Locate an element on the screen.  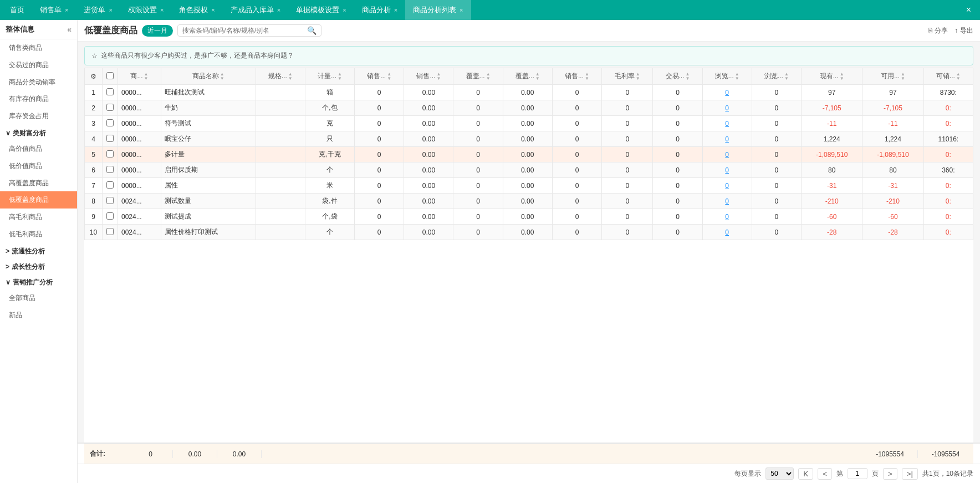
sidebar-collapse-button: « is located at coordinates (69, 29).